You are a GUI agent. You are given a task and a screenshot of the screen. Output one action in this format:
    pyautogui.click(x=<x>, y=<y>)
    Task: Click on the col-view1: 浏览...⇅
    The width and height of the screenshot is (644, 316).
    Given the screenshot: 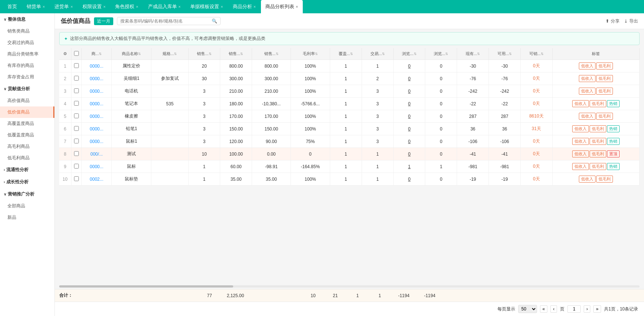 What is the action you would take?
    pyautogui.click(x=409, y=54)
    